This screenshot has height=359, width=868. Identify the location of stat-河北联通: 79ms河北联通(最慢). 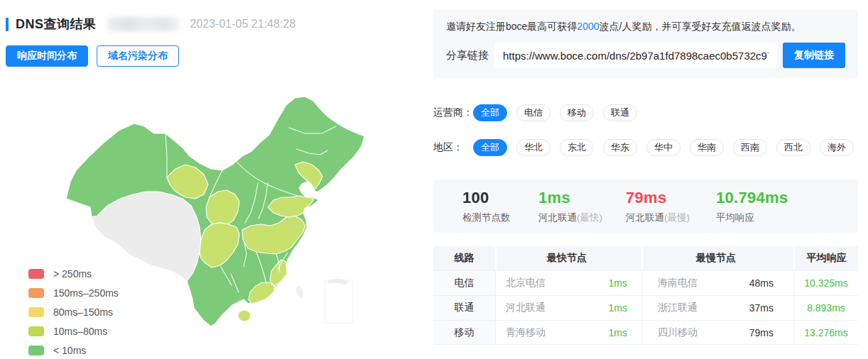
(658, 206).